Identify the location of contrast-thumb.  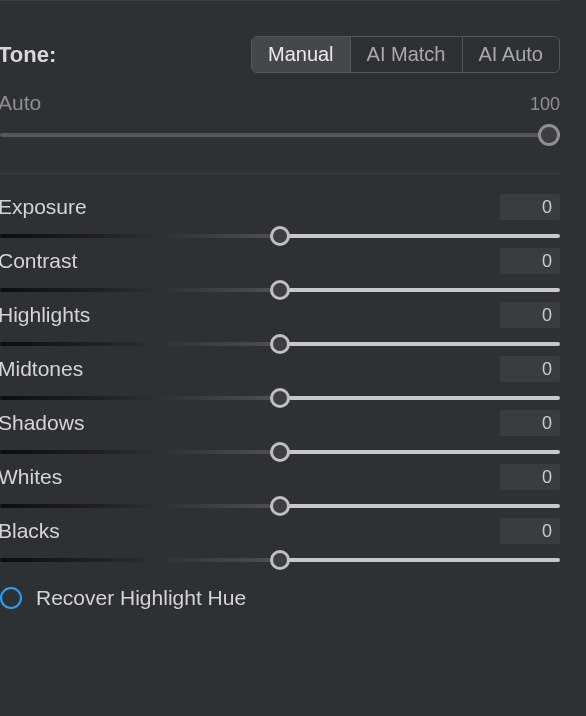
(280, 290).